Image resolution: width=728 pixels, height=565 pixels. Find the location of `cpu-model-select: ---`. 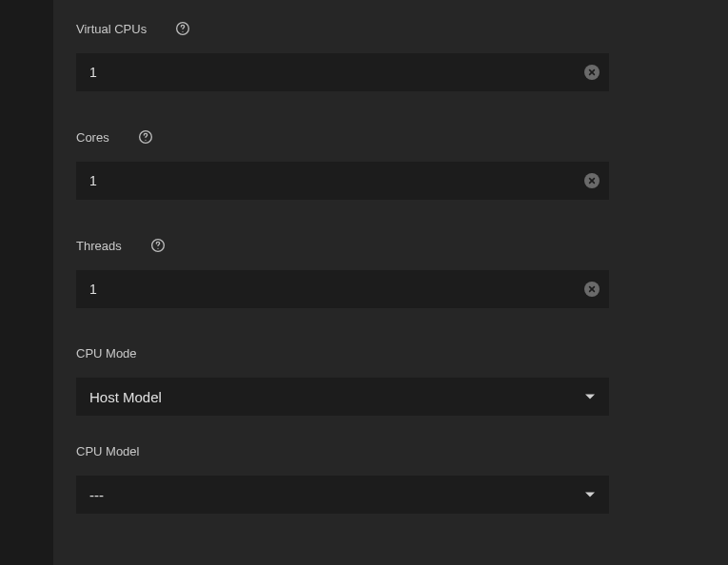

cpu-model-select: --- is located at coordinates (343, 495).